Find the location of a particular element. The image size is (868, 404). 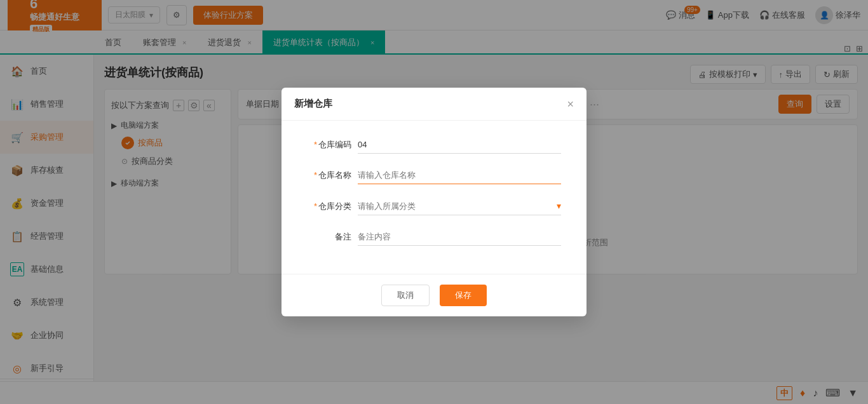

cancel-button: 取消 is located at coordinates (405, 295).